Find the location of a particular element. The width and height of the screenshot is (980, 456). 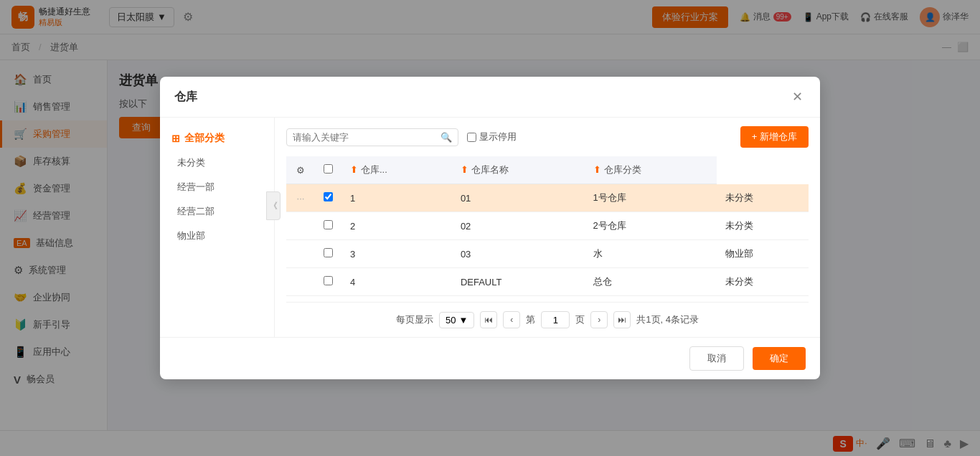

add-warehouse-button: + 新增仓库 is located at coordinates (775, 137).